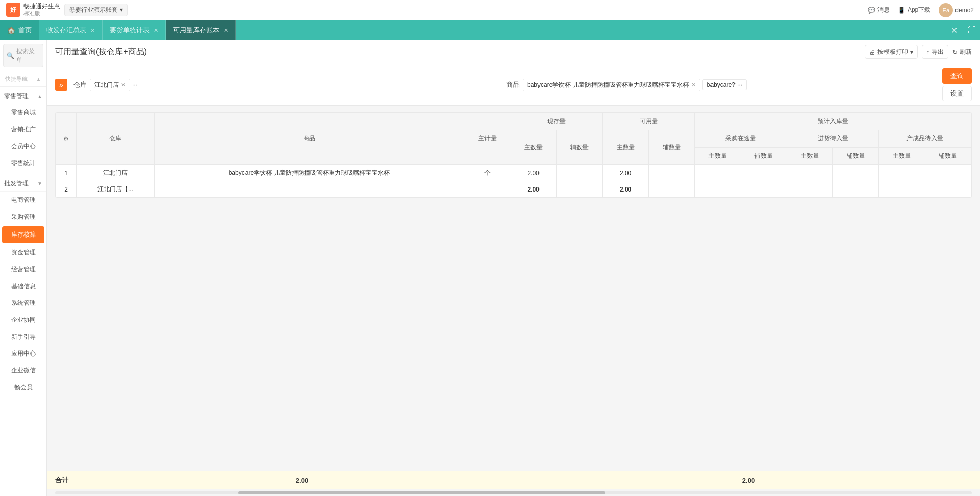 The image size is (980, 496). What do you see at coordinates (23, 252) in the screenshot?
I see `sidebar-item-finance: 资金管理` at bounding box center [23, 252].